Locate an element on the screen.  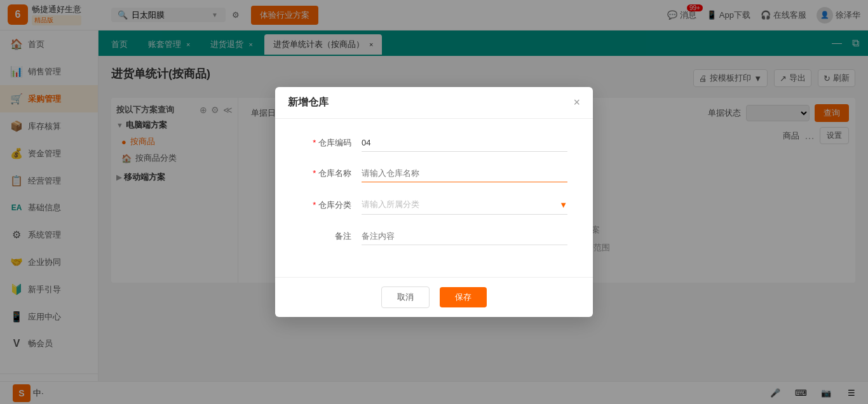
category-label: * 仓库分类 is located at coordinates (326, 205).